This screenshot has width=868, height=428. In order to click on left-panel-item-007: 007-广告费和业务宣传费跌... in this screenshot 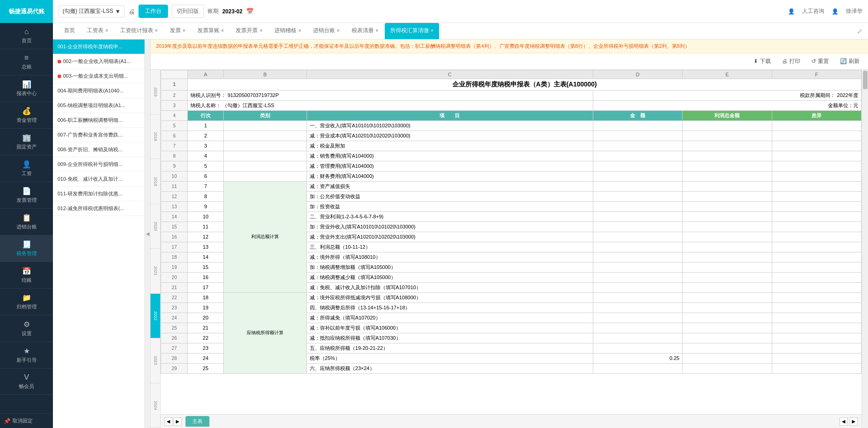, I will do `click(98, 135)`.